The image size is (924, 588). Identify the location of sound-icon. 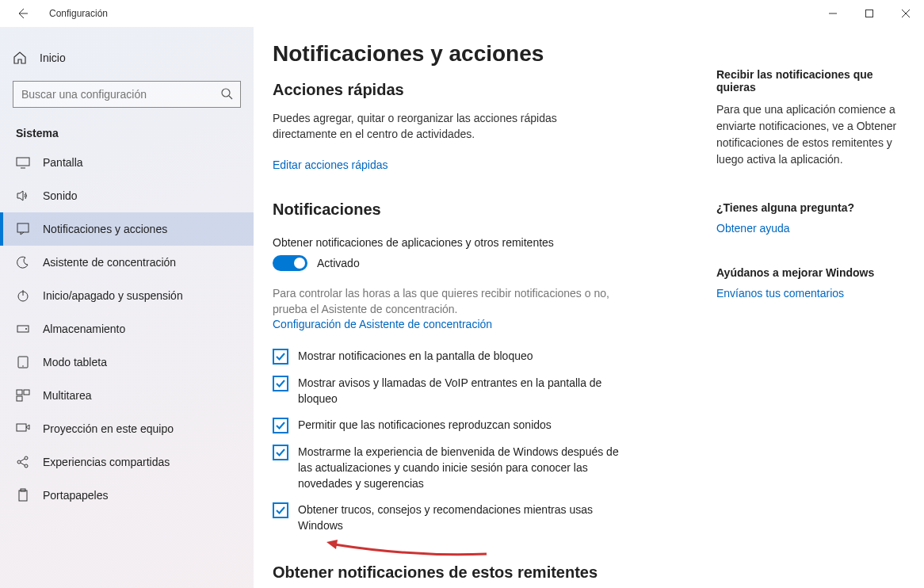
(23, 196).